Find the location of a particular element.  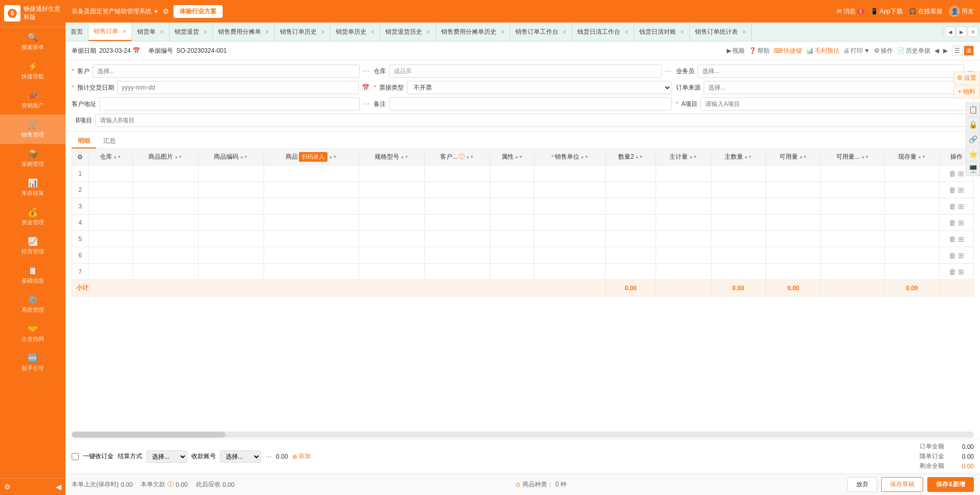

tab-sales-stats: 销售订单统计表 ✕ is located at coordinates (721, 32).